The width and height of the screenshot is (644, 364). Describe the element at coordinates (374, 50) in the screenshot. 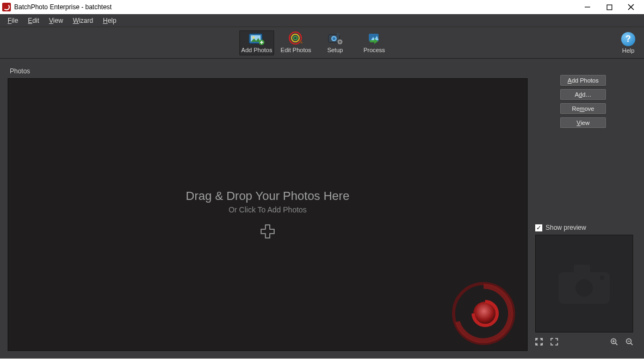

I see `toolbar-process-label: Process` at that location.